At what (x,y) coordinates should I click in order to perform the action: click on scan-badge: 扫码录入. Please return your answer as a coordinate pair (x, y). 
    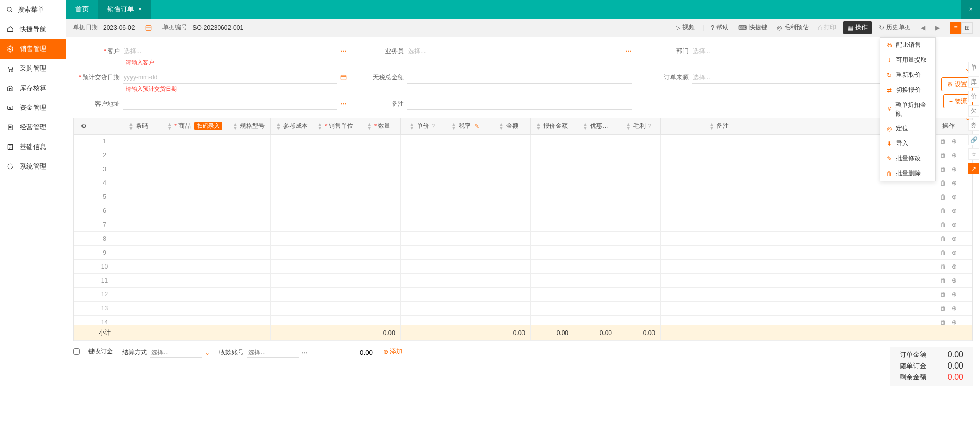
    Looking at the image, I should click on (208, 126).